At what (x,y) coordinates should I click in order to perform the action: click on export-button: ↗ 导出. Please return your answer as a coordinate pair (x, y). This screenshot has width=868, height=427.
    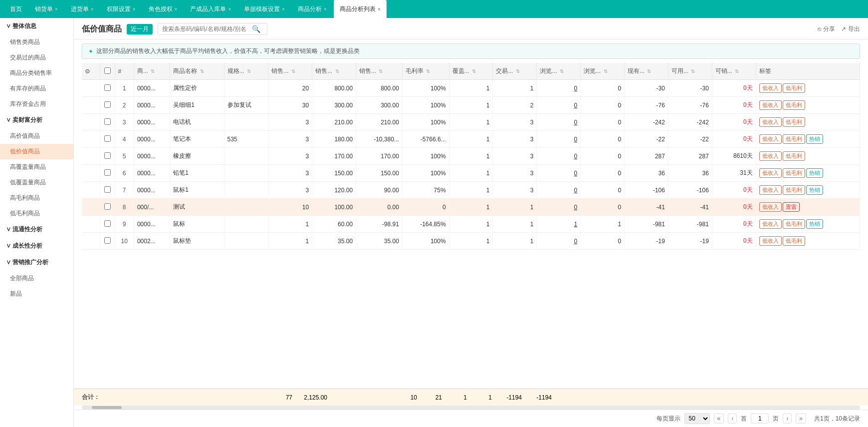
    Looking at the image, I should click on (851, 29).